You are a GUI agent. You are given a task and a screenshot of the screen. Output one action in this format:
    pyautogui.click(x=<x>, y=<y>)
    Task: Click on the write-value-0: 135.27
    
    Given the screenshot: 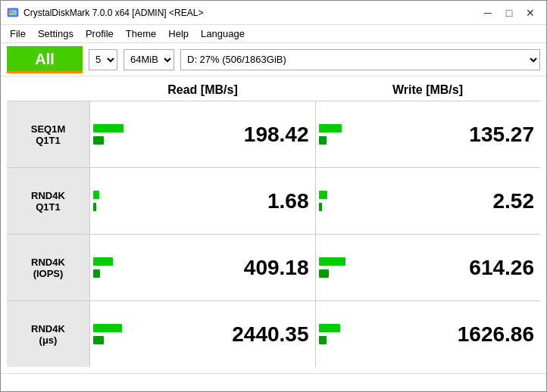 What is the action you would take?
    pyautogui.click(x=449, y=135)
    